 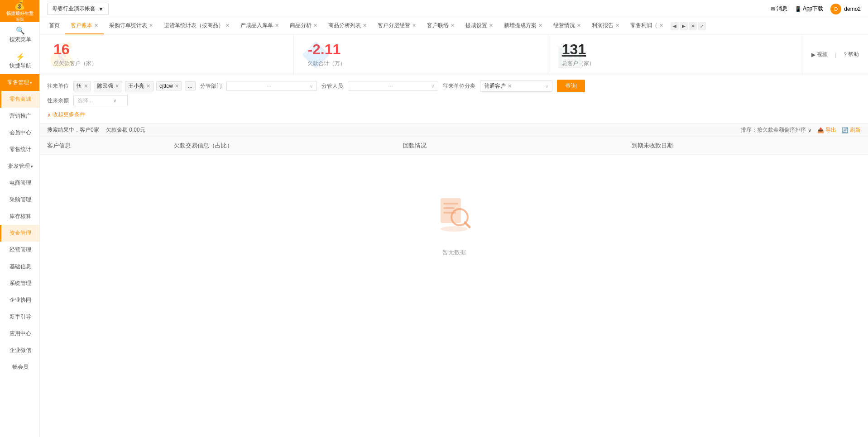 I want to click on filter-person-input: ··· ∨, so click(x=393, y=86).